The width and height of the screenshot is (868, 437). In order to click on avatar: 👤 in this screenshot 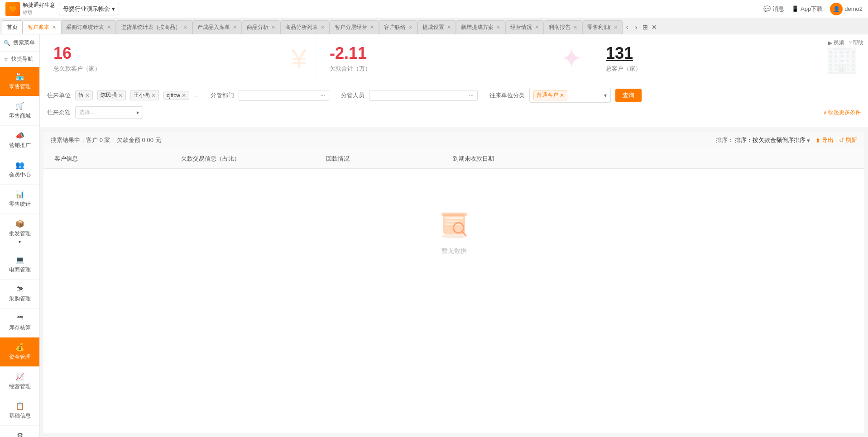, I will do `click(836, 9)`.